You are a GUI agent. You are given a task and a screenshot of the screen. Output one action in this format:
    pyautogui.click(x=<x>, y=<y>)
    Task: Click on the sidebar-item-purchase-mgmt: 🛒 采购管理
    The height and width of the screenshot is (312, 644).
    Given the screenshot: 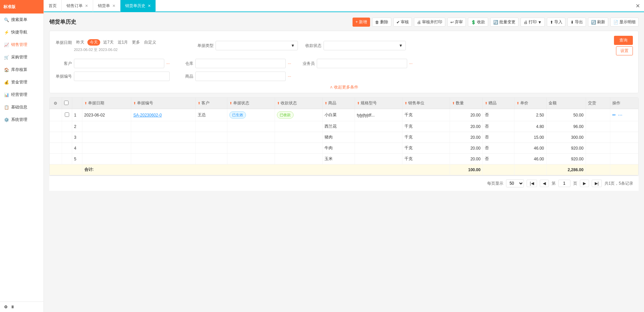 What is the action you would take?
    pyautogui.click(x=22, y=57)
    